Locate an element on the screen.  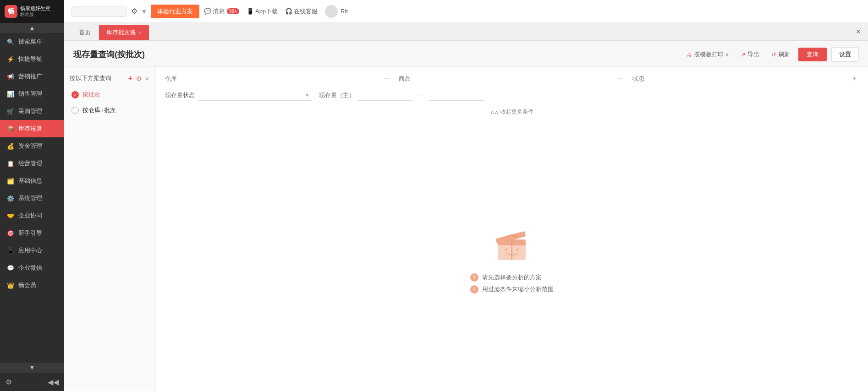
sidebar-item-label: 营销推广 is located at coordinates (30, 76).